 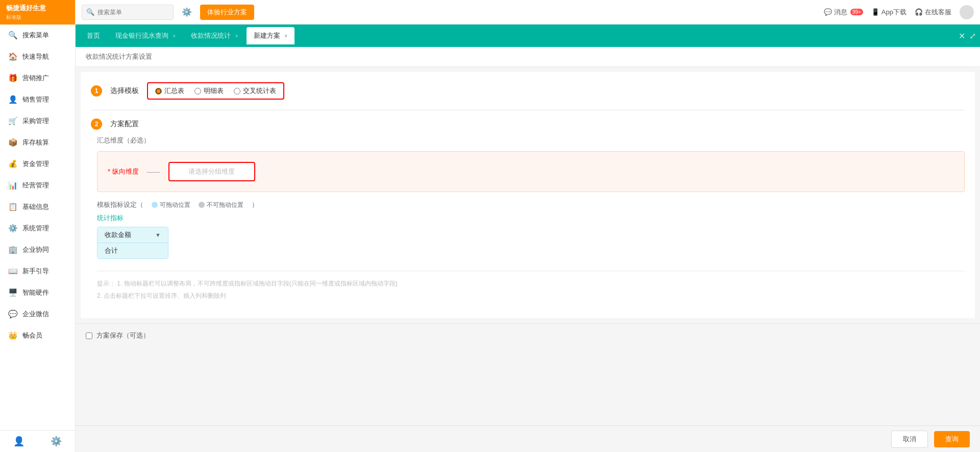 I want to click on tab-cash-bank: 现金银行流水查询 ×, so click(x=145, y=36).